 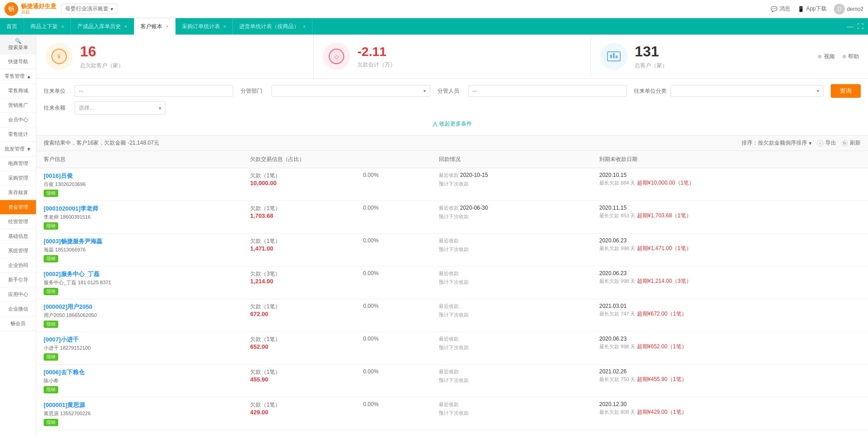 What do you see at coordinates (452, 124) in the screenshot?
I see `collapse-btn: ⋀ 收起更多条件` at bounding box center [452, 124].